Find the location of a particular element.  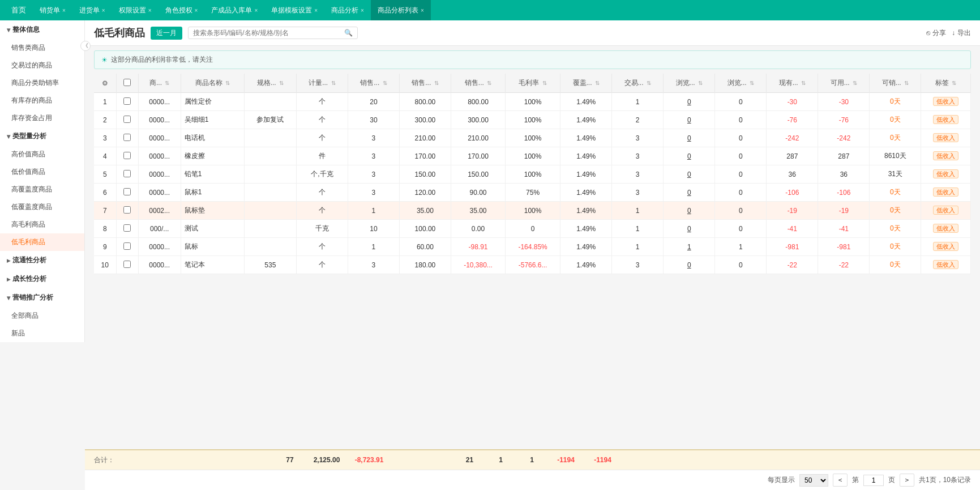

nav-sales-order: 销货单 × is located at coordinates (53, 10).